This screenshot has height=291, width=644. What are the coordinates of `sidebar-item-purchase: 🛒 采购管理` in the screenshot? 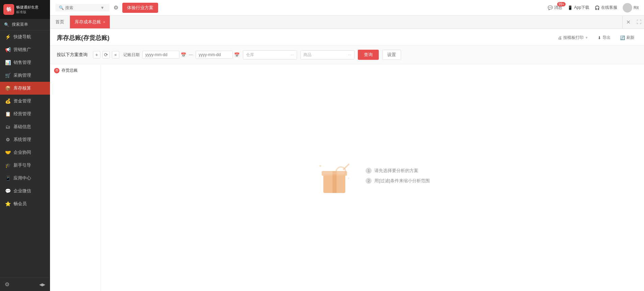 It's located at (25, 75).